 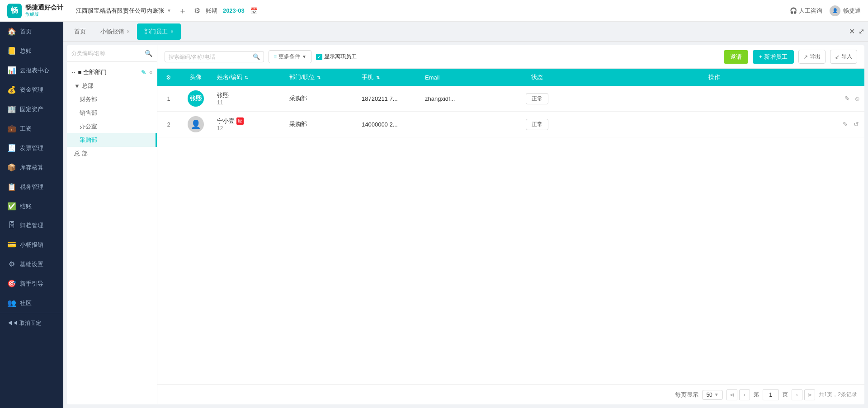 What do you see at coordinates (511, 103) in the screenshot?
I see `employee-table: ⚙ 头像 姓名/编码 ⇅ 部门/职位 ⇅ 手机 ⇅` at bounding box center [511, 103].